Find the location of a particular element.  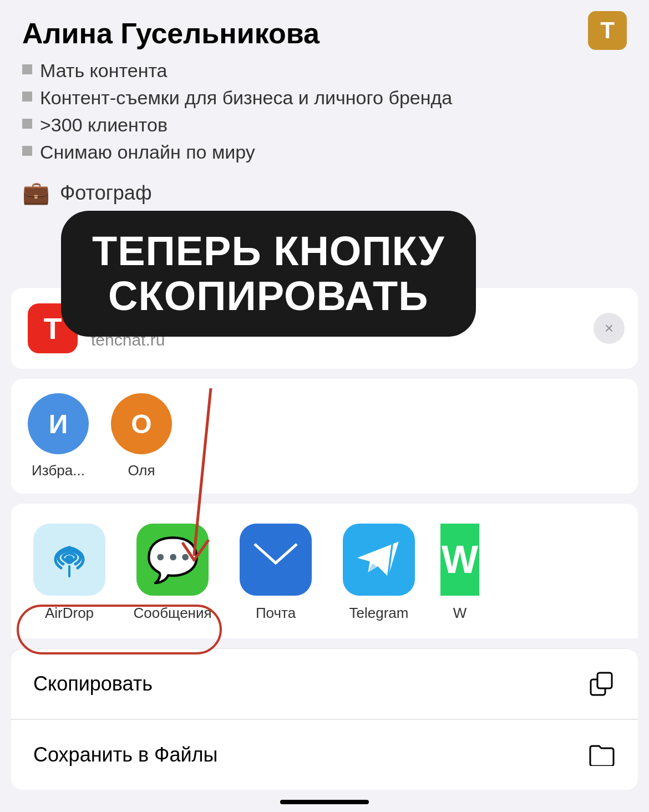

contacts-row: И Избра... О Оля is located at coordinates (324, 436).